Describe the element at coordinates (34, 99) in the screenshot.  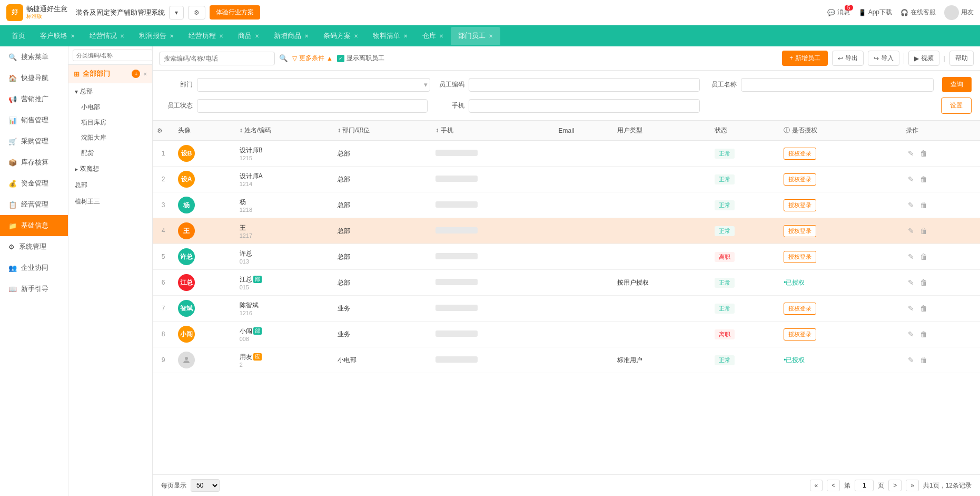
I see `sidebar-item-marketing: 📢 营销推广` at that location.